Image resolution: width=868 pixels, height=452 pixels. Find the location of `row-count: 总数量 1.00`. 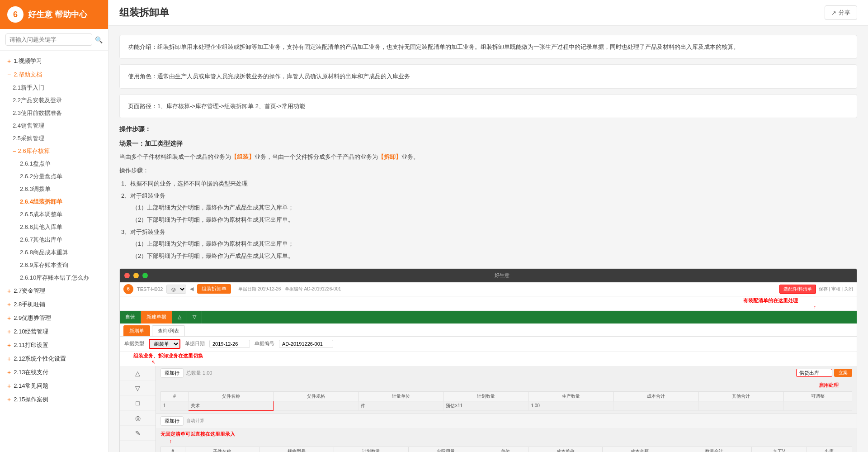

row-count: 总数量 1.00 is located at coordinates (199, 373).